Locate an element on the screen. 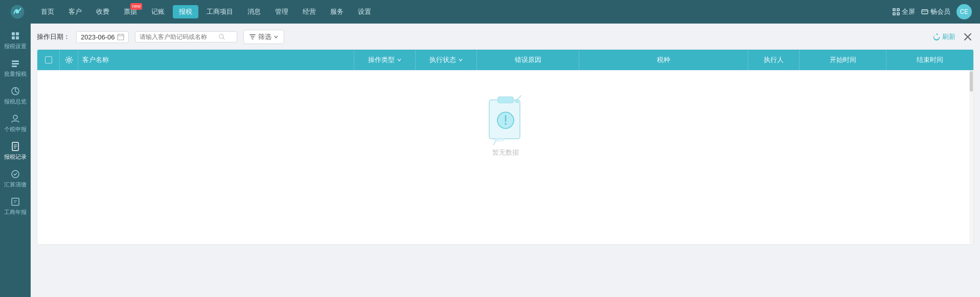  date-input: 2023-06-06 is located at coordinates (102, 37).